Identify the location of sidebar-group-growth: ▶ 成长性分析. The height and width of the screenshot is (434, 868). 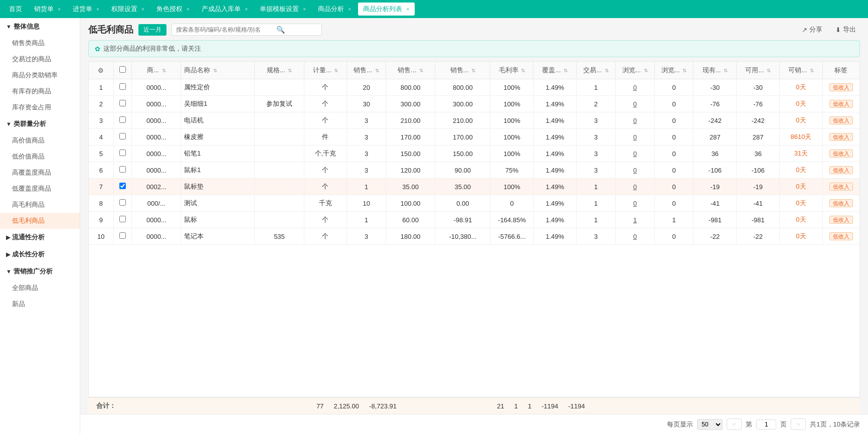
(40, 254).